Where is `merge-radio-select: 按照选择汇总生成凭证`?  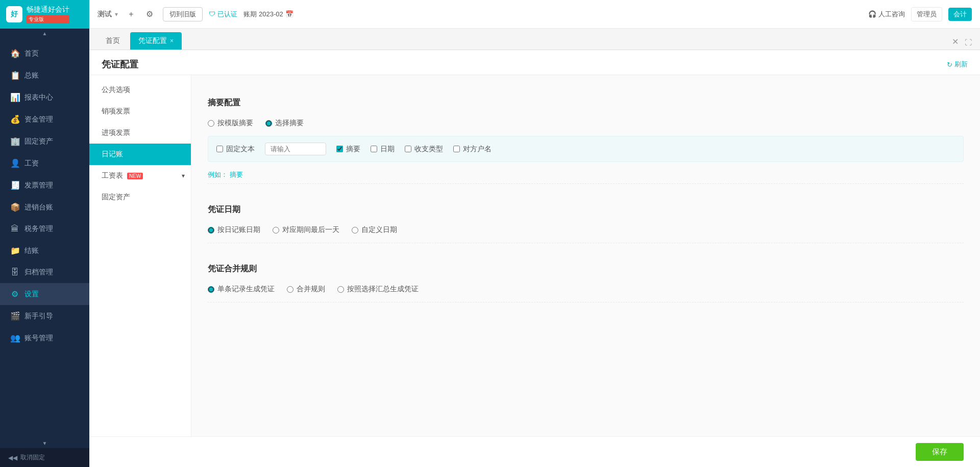 merge-radio-select: 按照选择汇总生成凭证 is located at coordinates (378, 289).